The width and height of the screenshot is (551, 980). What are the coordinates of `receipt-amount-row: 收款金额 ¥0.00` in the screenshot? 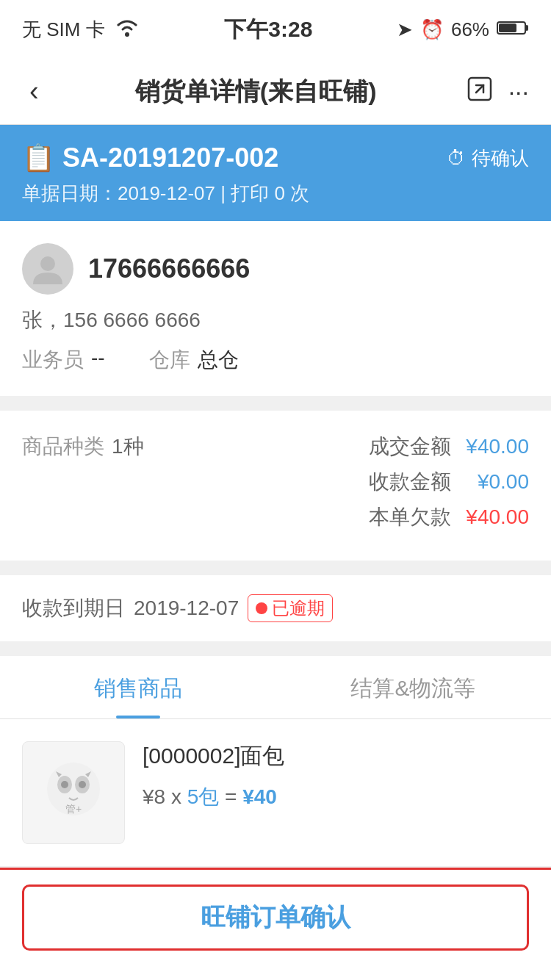 It's located at (449, 482).